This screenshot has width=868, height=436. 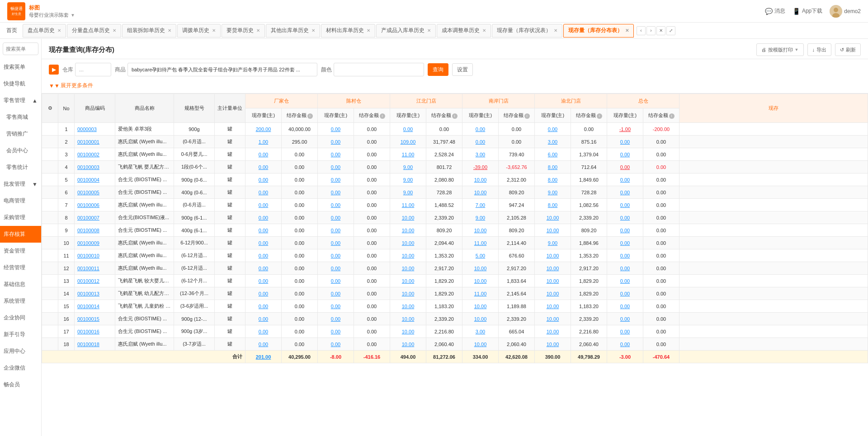 What do you see at coordinates (95, 167) in the screenshot?
I see `td-code: 00100003` at bounding box center [95, 167].